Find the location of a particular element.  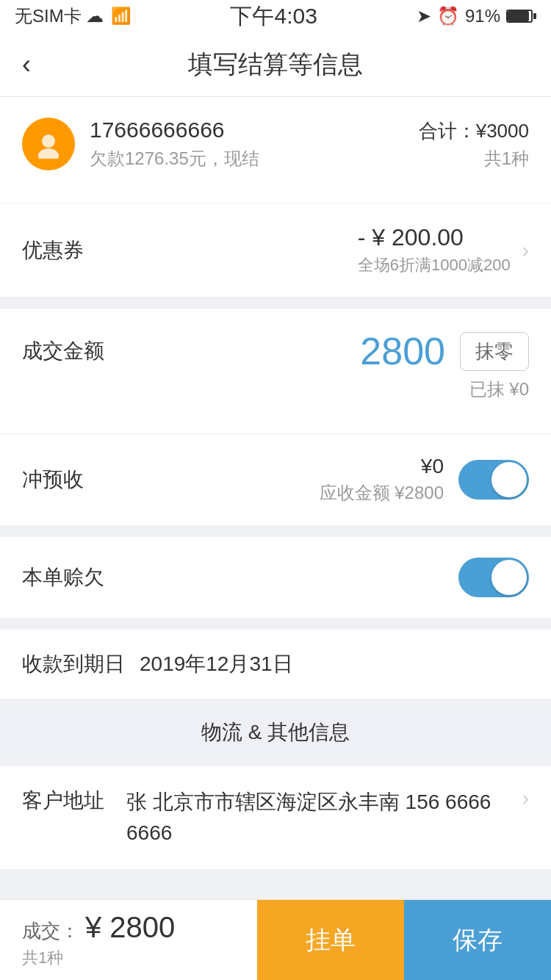

debt-toggle is located at coordinates (494, 577).